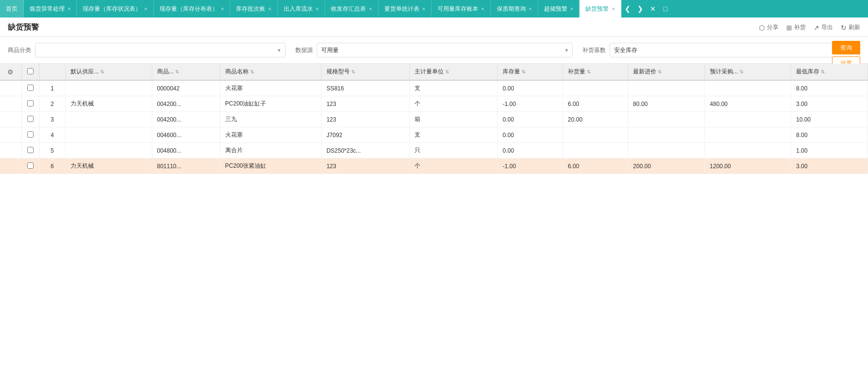 The height and width of the screenshot is (387, 868). I want to click on replenish-btn: ⊞ 补货, so click(796, 27).